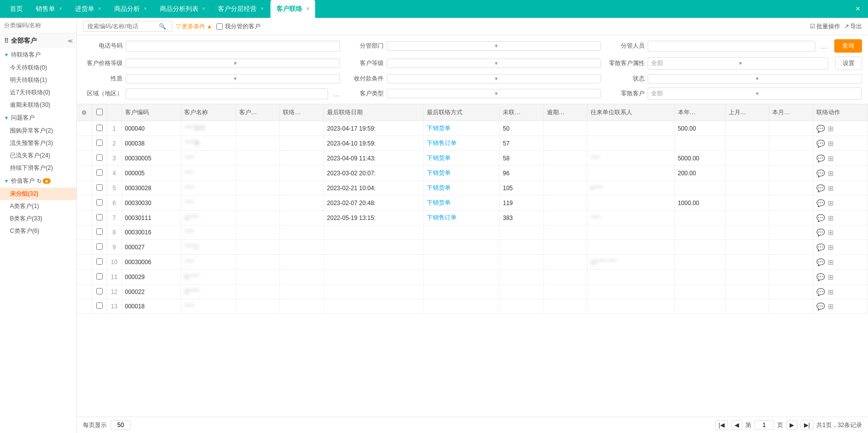  What do you see at coordinates (233, 64) in the screenshot?
I see `filter-price-grade-select: ▼` at bounding box center [233, 64].